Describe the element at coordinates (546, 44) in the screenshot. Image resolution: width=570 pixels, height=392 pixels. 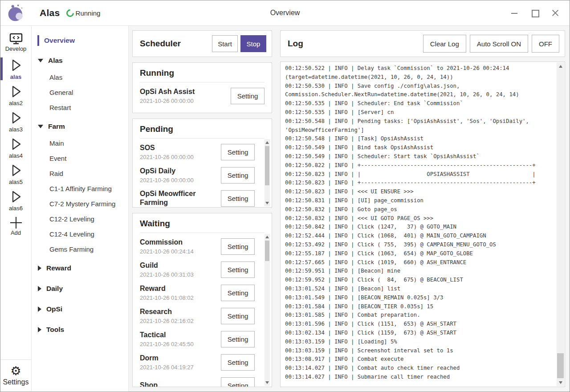
I see `auto-scroll-off-button: OFF` at that location.